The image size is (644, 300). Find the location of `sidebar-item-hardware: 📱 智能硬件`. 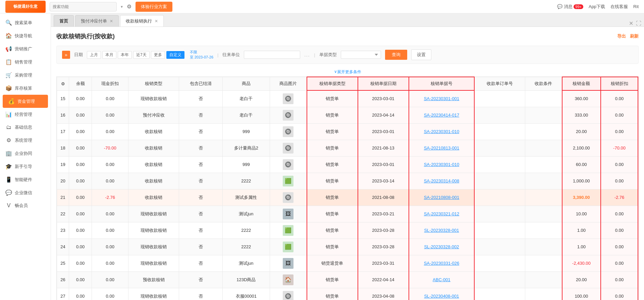

sidebar-item-hardware: 📱 智能硬件 is located at coordinates (25, 179).